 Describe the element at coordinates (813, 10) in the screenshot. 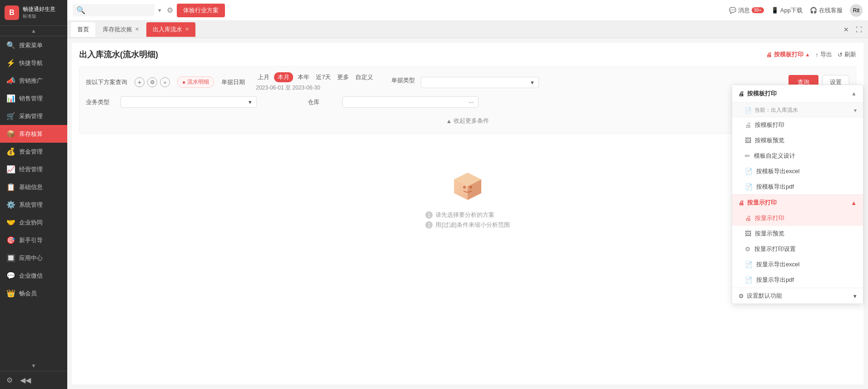

I see `headset-icon: 🎧` at that location.